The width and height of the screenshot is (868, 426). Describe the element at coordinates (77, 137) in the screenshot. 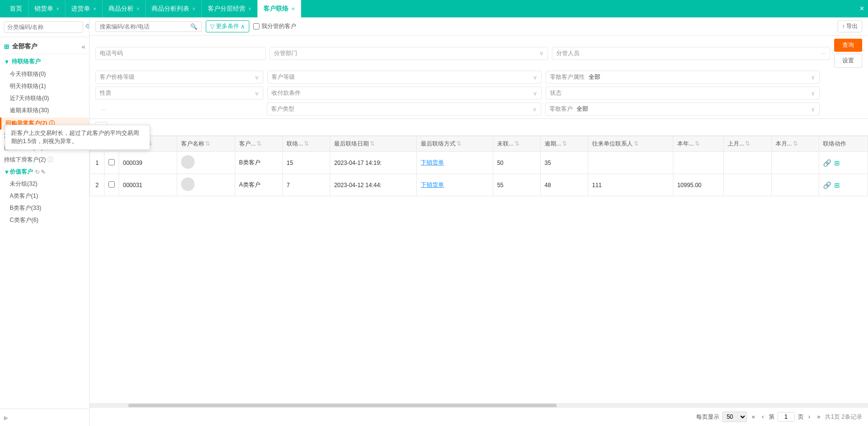

I see `tooltip-overlay: 距客户上次交易时长，超过了此客户的平均交易周期的1.5倍，则视为异常。` at that location.